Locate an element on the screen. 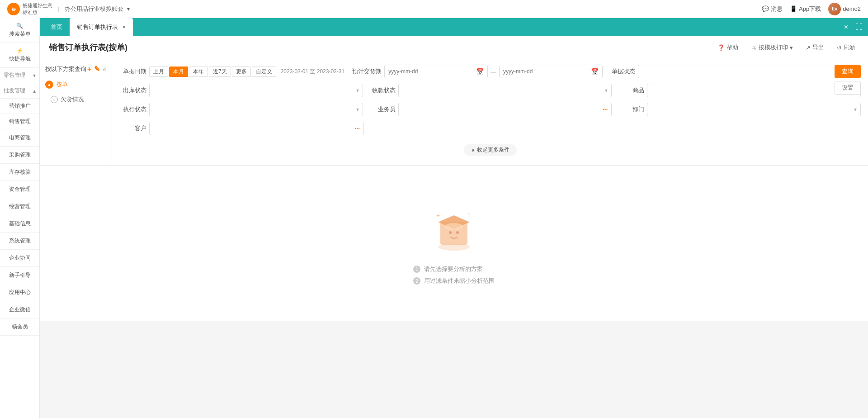 Image resolution: width=868 pixels, height=418 pixels. doc-date-group: 单据日期 上月 本月 本年 近7天 更多 自定义 2023-03-01 至 20… is located at coordinates (232, 71).